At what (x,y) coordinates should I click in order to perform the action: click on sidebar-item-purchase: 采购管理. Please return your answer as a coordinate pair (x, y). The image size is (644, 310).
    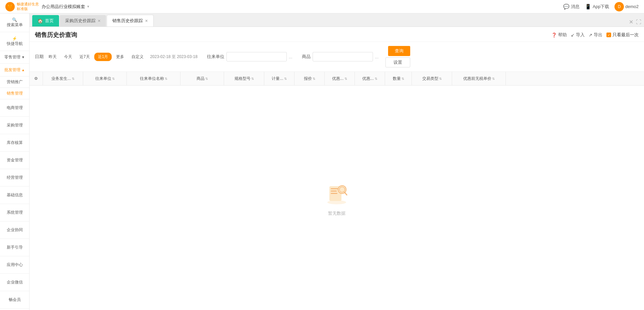
    Looking at the image, I should click on (15, 125).